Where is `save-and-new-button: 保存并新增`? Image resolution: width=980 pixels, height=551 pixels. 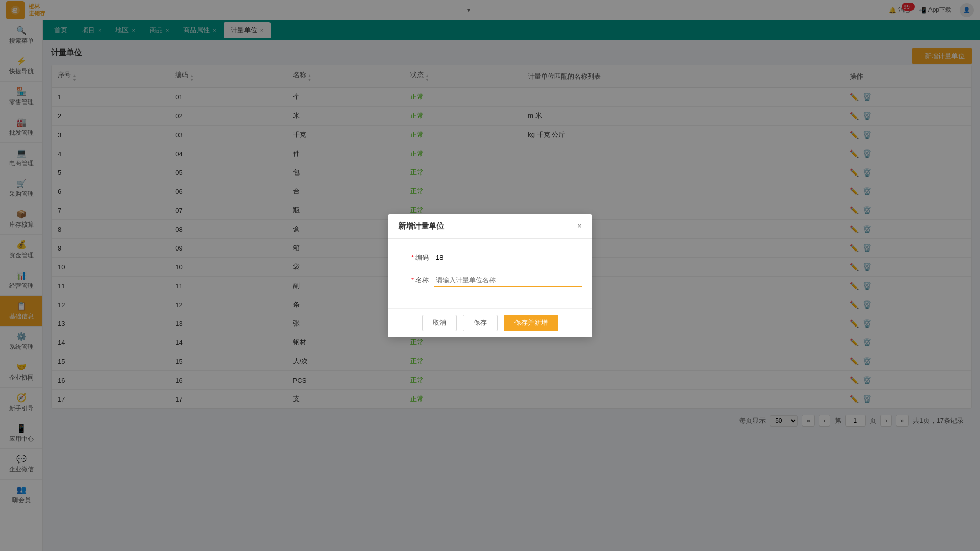
save-and-new-button: 保存并新增 is located at coordinates (531, 323).